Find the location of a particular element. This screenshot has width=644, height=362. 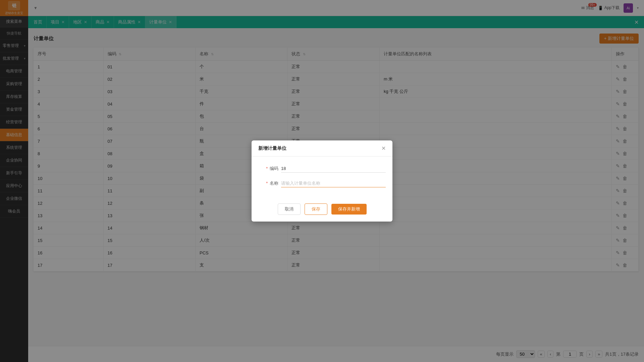

save-and-new-button: 保存并新增 is located at coordinates (349, 209).